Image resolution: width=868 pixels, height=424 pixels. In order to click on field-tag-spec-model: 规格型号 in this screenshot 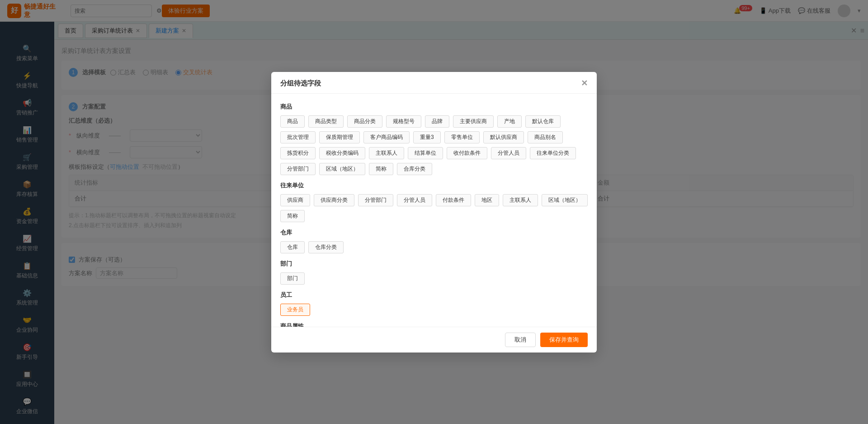, I will do `click(404, 121)`.